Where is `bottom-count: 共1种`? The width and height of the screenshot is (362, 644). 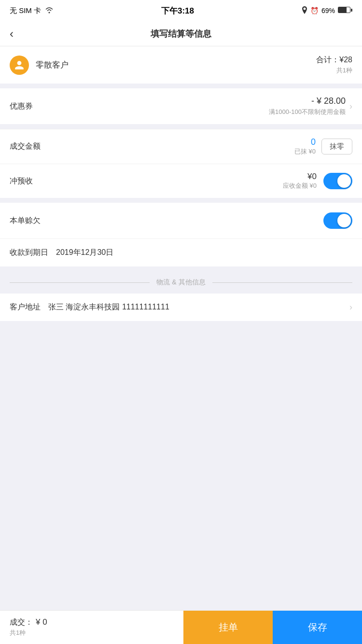
bottom-count: 共1种 is located at coordinates (92, 633).